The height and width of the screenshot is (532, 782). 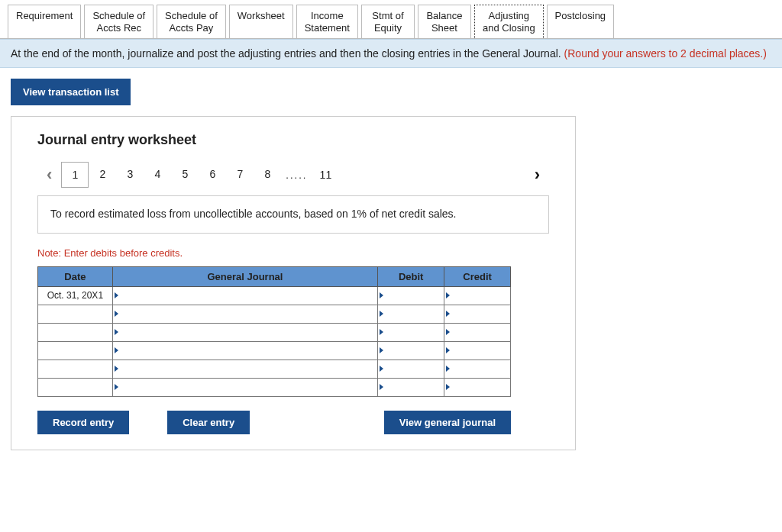 I want to click on tab-schedule-of-accts-pay: Schedule ofAccts Pay, so click(x=191, y=21).